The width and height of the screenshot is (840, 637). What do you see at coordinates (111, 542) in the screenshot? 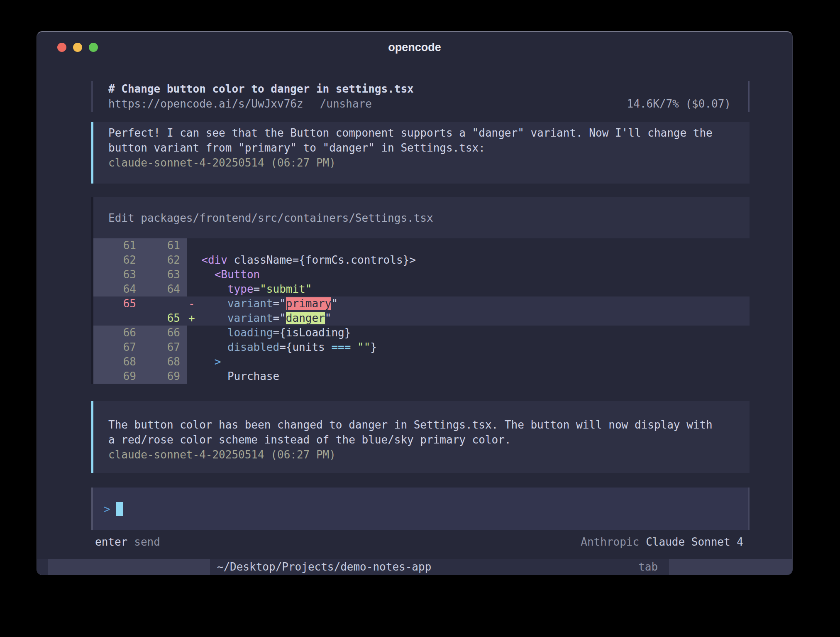
I see `enter-key-hint: enter` at bounding box center [111, 542].